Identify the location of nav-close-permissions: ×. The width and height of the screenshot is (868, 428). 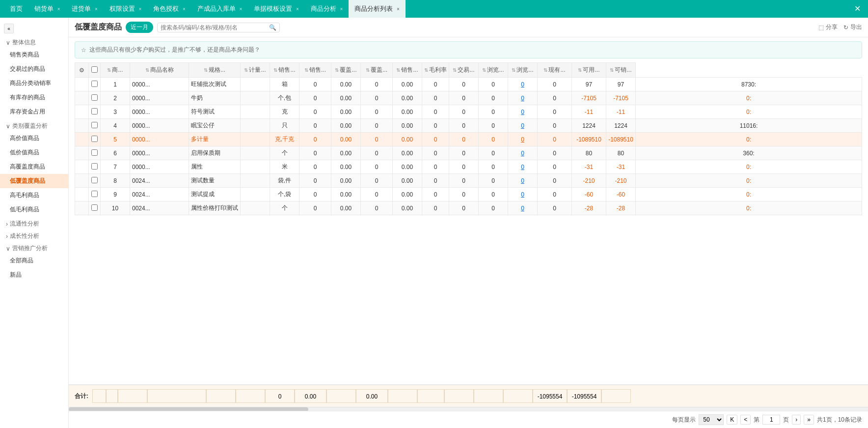
(140, 9).